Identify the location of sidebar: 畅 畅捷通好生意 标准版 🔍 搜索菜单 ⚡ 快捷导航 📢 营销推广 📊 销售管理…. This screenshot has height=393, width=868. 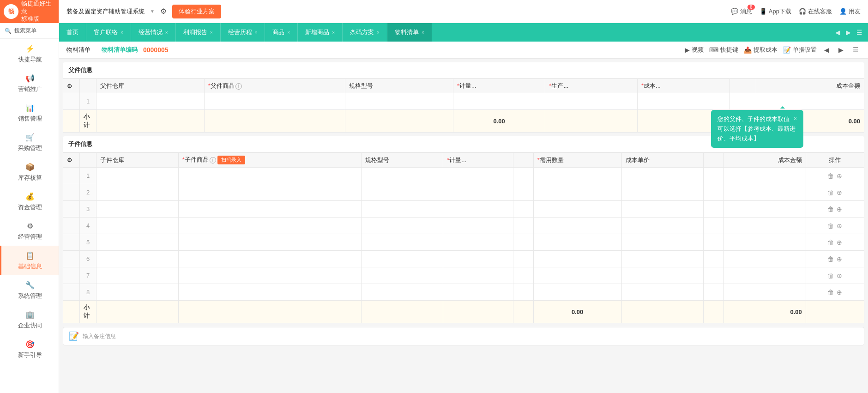
(30, 197).